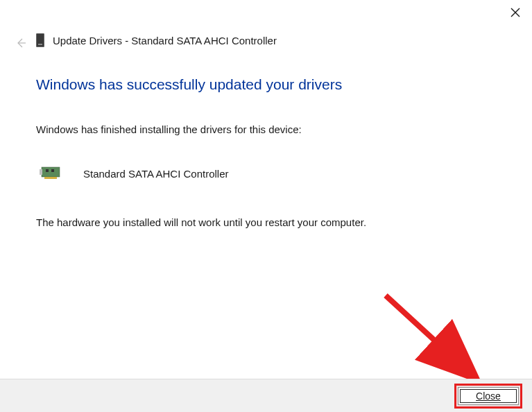 This screenshot has height=412, width=532. Describe the element at coordinates (21, 44) in the screenshot. I see `back-button` at that location.